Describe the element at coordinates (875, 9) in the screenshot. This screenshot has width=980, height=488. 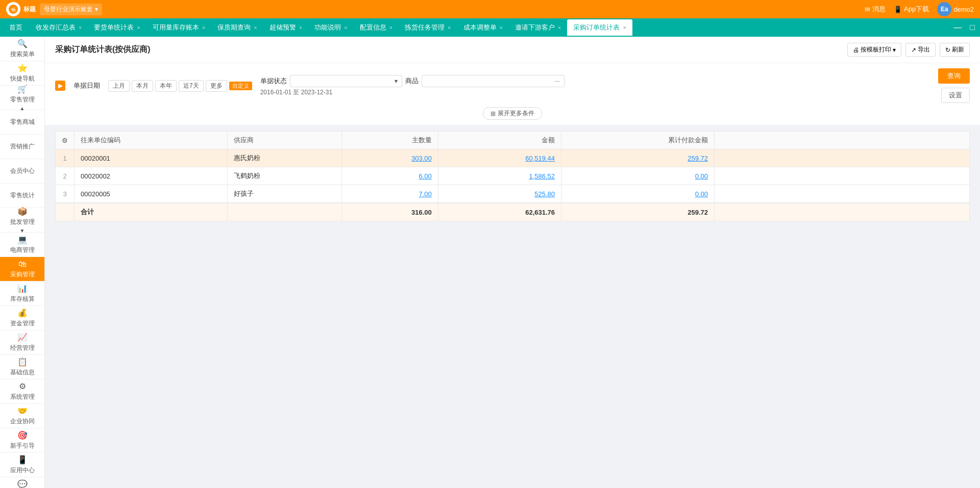
I see `message-btn: ✉ 消息` at that location.